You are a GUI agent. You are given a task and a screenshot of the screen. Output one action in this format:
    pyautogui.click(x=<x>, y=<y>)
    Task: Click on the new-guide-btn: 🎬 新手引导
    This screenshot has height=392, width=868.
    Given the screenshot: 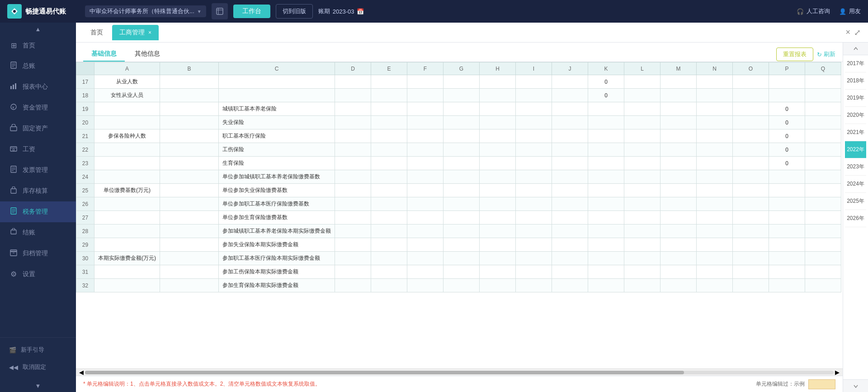 What is the action you would take?
    pyautogui.click(x=38, y=350)
    